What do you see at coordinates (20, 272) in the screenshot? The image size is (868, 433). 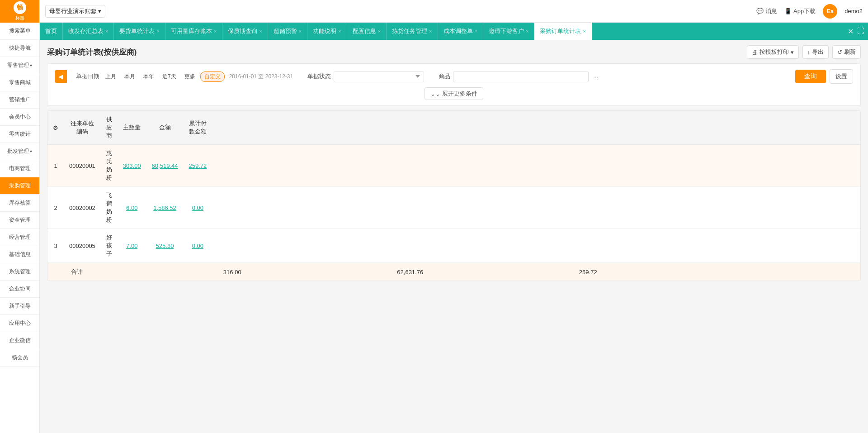 I see `sidebar-item-14: 系统管理` at bounding box center [20, 272].